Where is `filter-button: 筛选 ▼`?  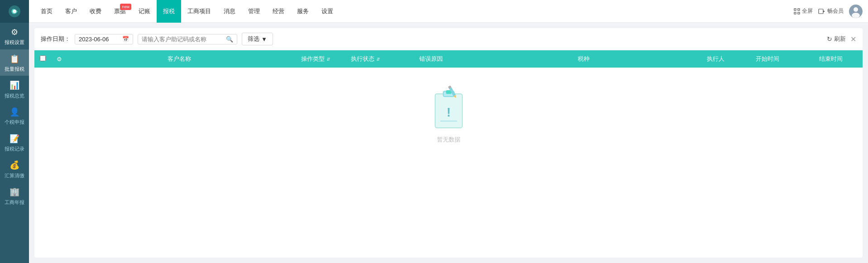 filter-button: 筛选 ▼ is located at coordinates (257, 39).